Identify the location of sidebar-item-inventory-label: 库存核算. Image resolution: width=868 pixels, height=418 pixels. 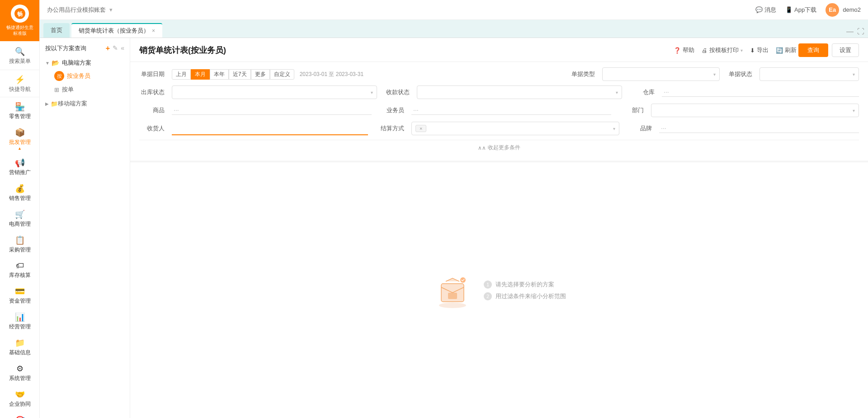
(20, 275).